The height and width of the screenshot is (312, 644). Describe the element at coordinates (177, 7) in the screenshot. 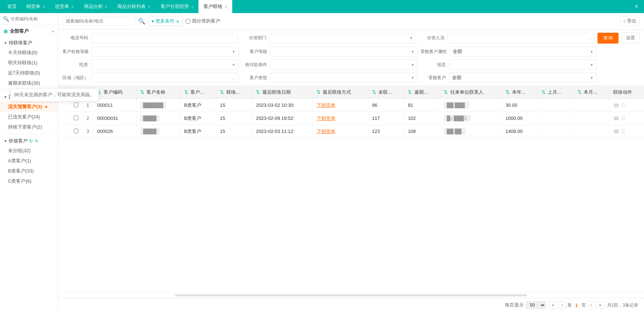

I see `nav-item-customer-tier: 客户分层经营 ×` at that location.